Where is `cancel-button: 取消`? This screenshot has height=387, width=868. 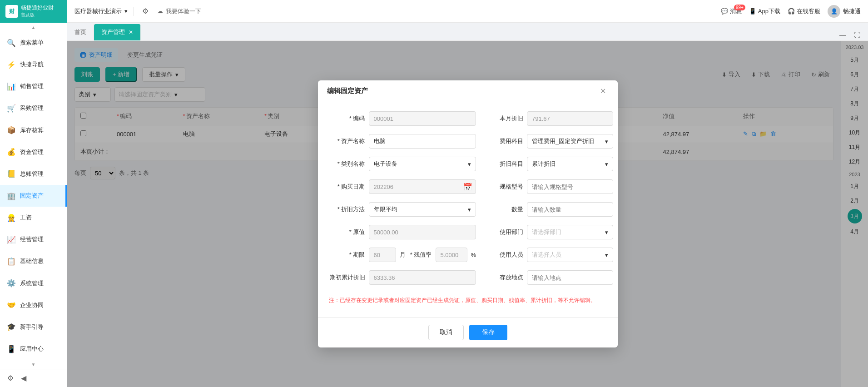
cancel-button: 取消 is located at coordinates (446, 332).